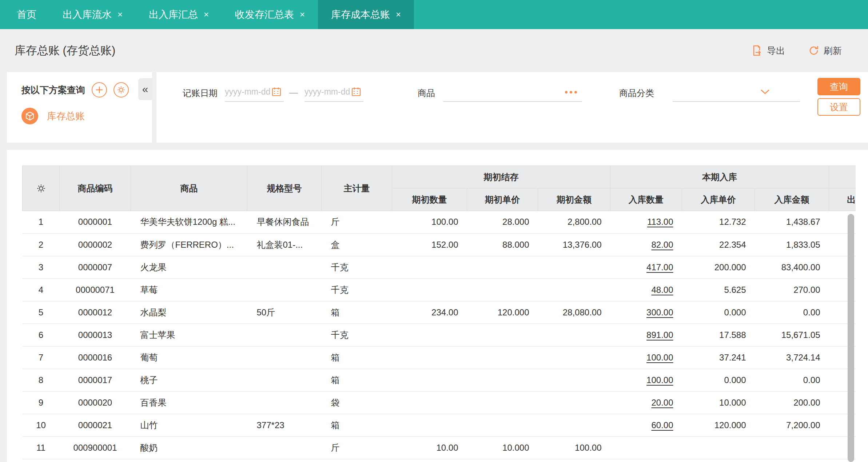 The height and width of the screenshot is (462, 868). Describe the element at coordinates (145, 89) in the screenshot. I see `collapse-panel-button: «` at that location.